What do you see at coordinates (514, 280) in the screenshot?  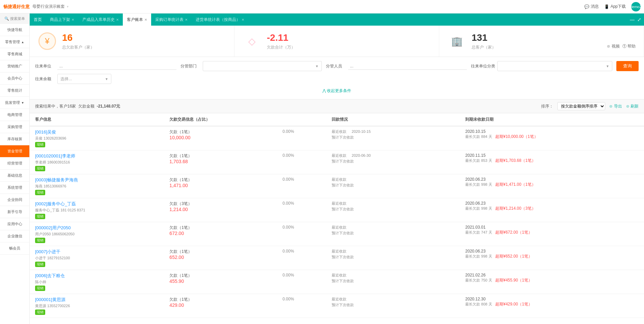 I see `overdue-link: 超期¥455.90（1笔）` at bounding box center [514, 280].